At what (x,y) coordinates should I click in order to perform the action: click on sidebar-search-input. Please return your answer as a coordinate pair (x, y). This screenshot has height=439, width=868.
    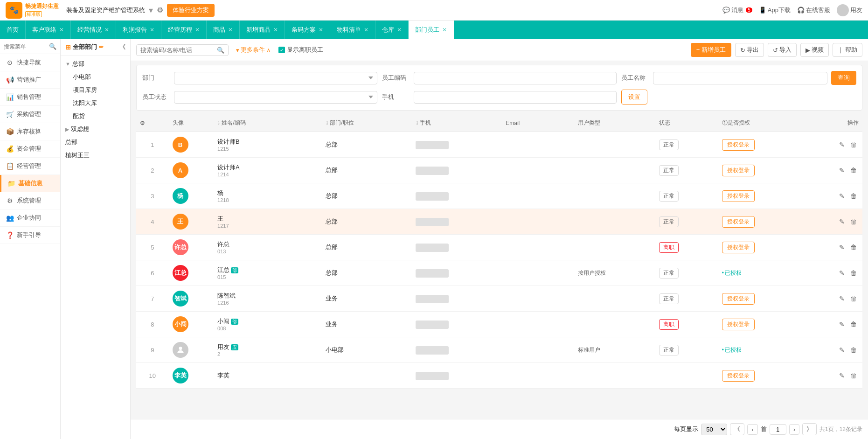
    Looking at the image, I should click on (25, 47).